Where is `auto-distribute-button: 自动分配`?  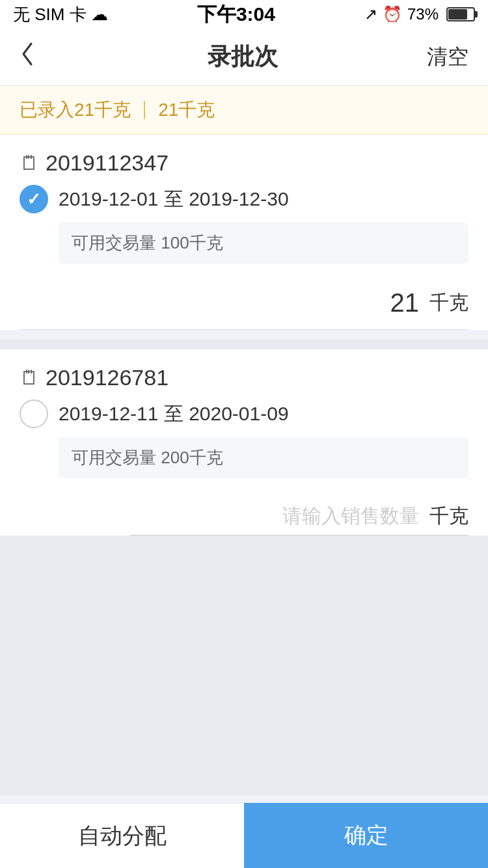
auto-distribute-button: 自动分配 is located at coordinates (122, 835).